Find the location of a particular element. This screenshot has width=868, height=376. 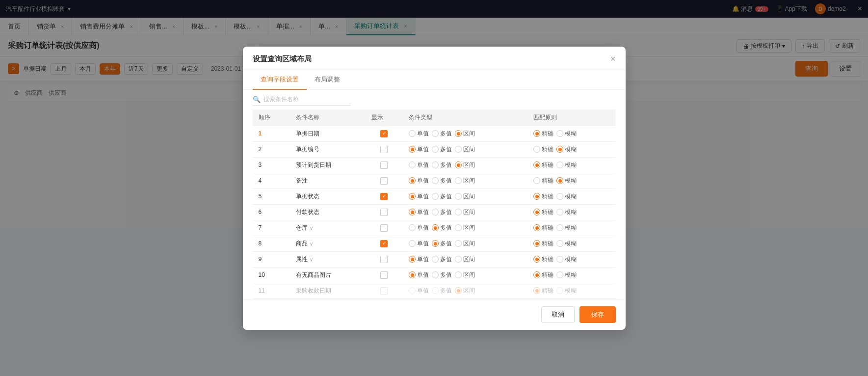

condition-name-cell: 单据编号 is located at coordinates (328, 149).